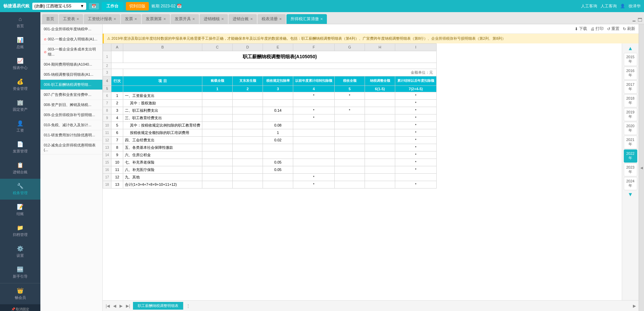  Describe the element at coordinates (631, 101) in the screenshot. I see `year-btn-2018: 2018年` at that location.